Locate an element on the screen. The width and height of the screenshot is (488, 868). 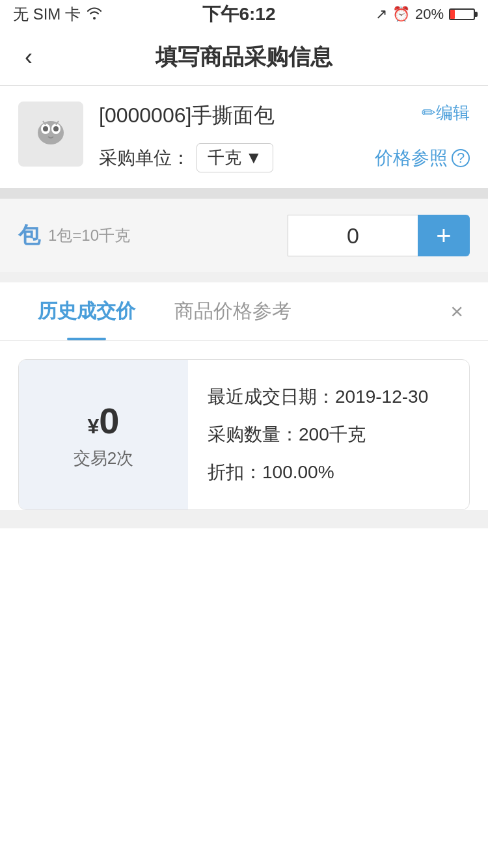
wifi-icon is located at coordinates (94, 14).